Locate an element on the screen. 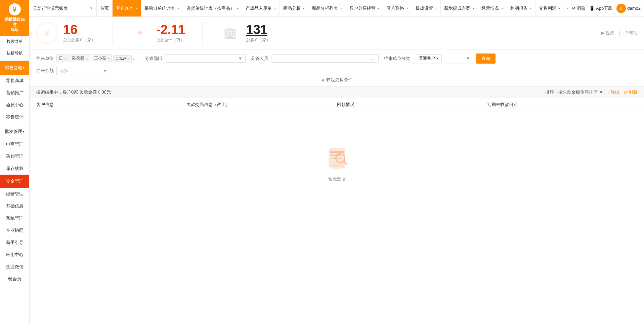 Image resolution: width=644 pixels, height=325 pixels. stat-block-debt: ✦ -2.11 欠款合计（万） is located at coordinates (166, 33).